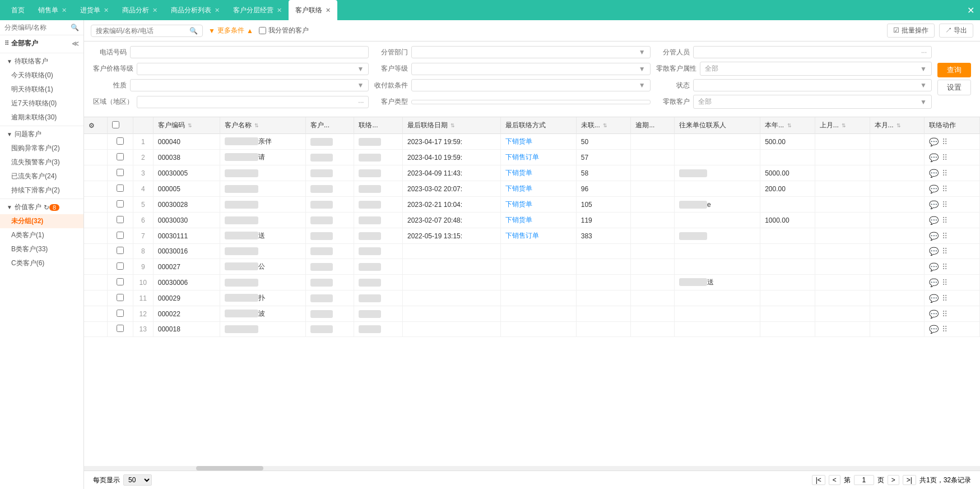 This screenshot has height=489, width=980. Describe the element at coordinates (138, 480) in the screenshot. I see `per-page-select: 50 100` at that location.